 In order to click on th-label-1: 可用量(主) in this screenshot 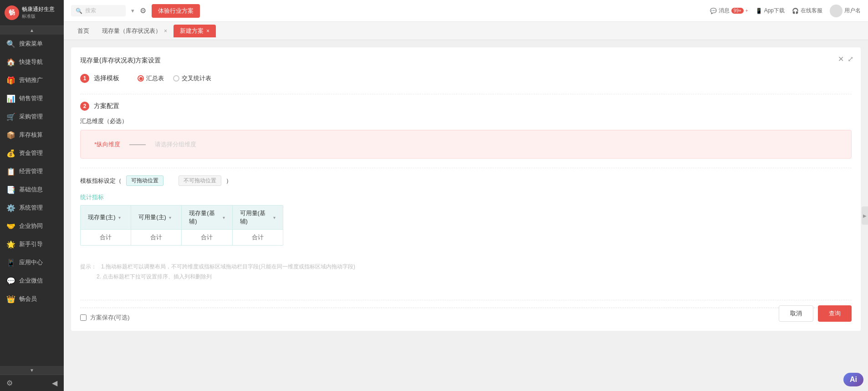, I will do `click(152, 217)`.